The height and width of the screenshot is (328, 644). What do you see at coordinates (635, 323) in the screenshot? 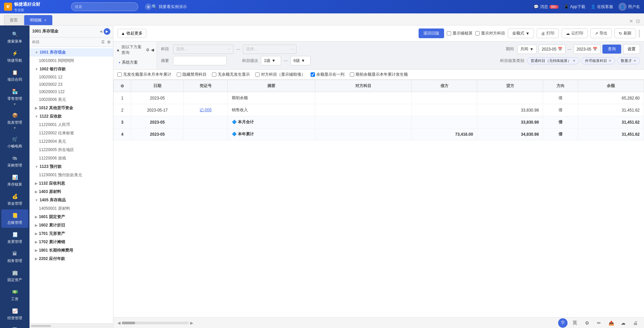
I see `bottom-print-icon: 🖨` at bounding box center [635, 323].